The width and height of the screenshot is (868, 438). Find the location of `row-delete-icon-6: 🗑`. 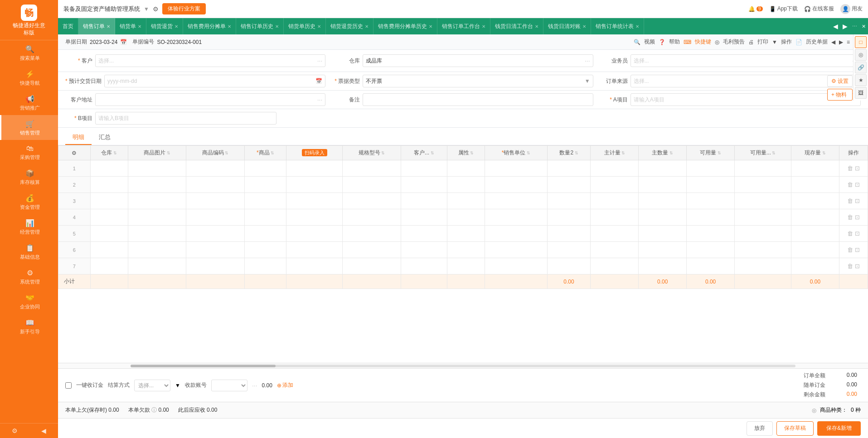

row-delete-icon-6: 🗑 is located at coordinates (850, 250).